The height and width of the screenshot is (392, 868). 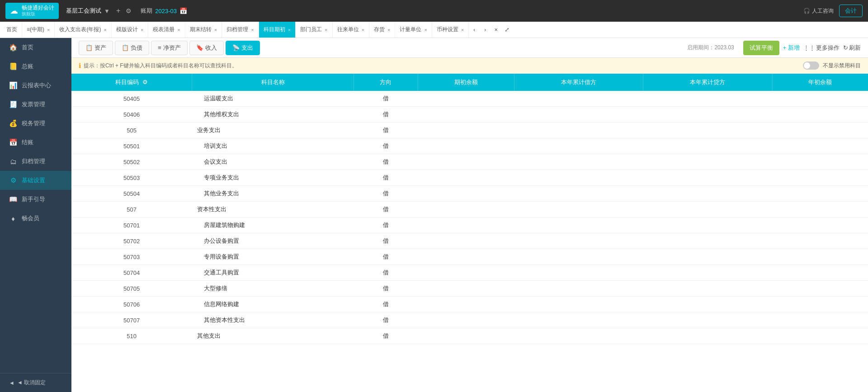 What do you see at coordinates (216, 30) in the screenshot?
I see `tab-period-end-close: ×` at bounding box center [216, 30].